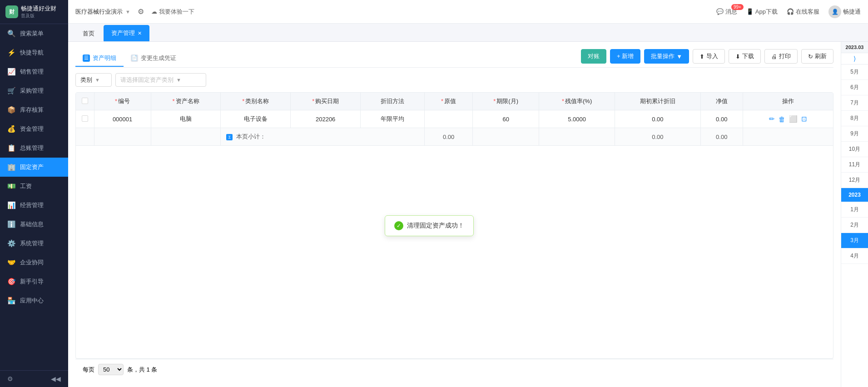 The height and width of the screenshot is (387, 868). I want to click on cell-purchase-date: 202206, so click(326, 119).